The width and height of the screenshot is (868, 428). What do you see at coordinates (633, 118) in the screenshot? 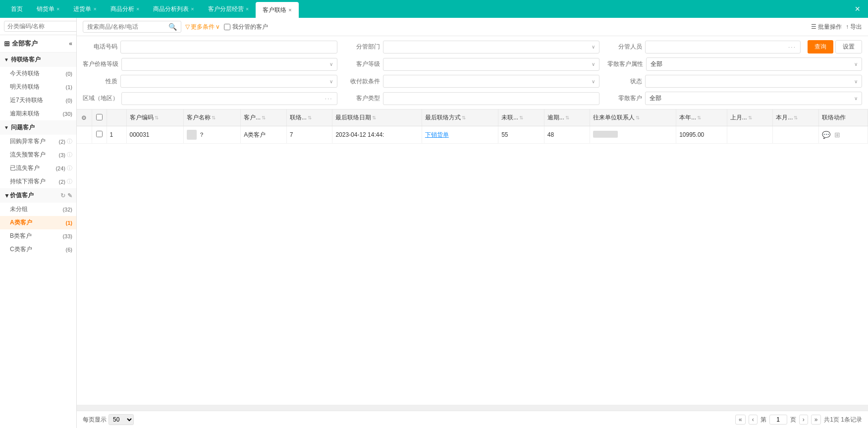
I see `table-col-unit-contact: 往来单位联系人⇅` at bounding box center [633, 118].